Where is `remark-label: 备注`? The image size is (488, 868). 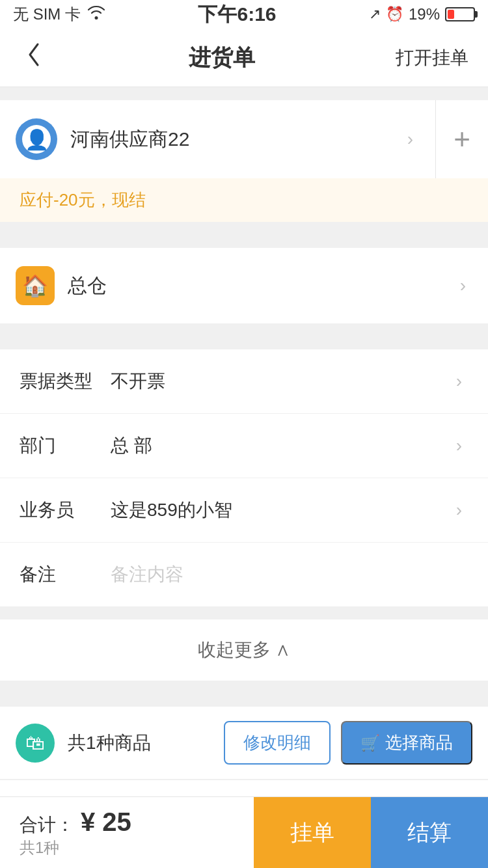 remark-label: 备注 is located at coordinates (65, 575).